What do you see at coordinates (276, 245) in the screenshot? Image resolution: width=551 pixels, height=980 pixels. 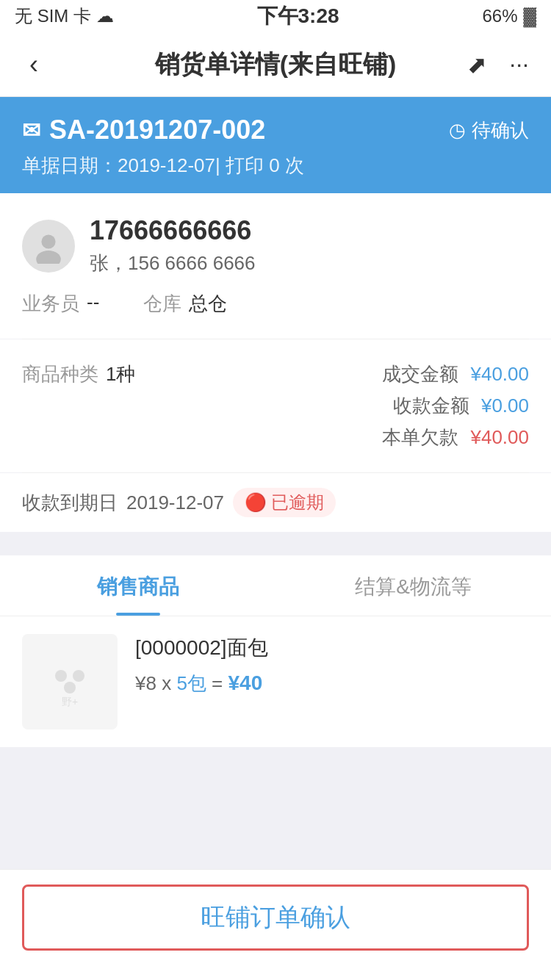 I see `customer-row: 17666666666 张，156 6666 6666` at bounding box center [276, 245].